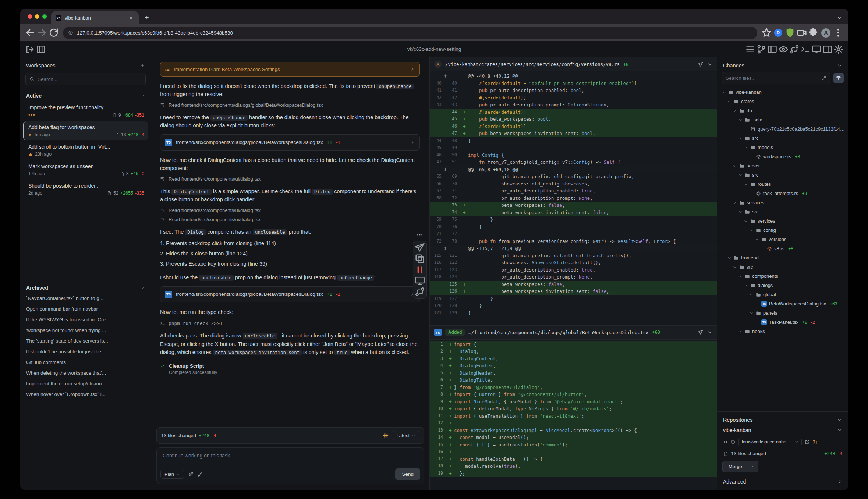 The width and height of the screenshot is (868, 499). I want to click on preview-button, so click(420, 281).